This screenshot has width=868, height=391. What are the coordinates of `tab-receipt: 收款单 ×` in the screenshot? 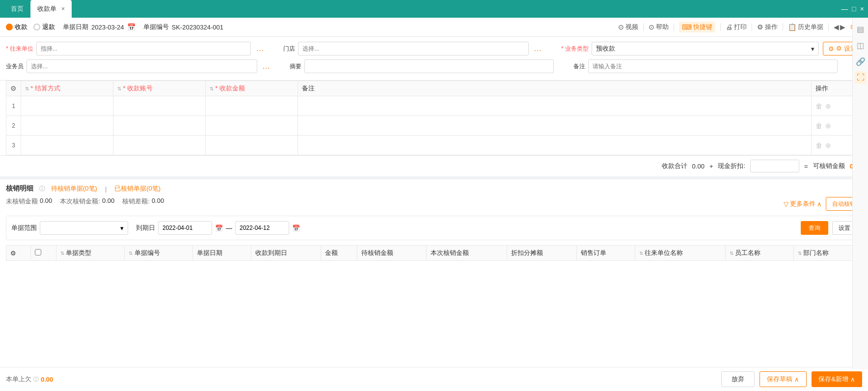 It's located at (51, 9).